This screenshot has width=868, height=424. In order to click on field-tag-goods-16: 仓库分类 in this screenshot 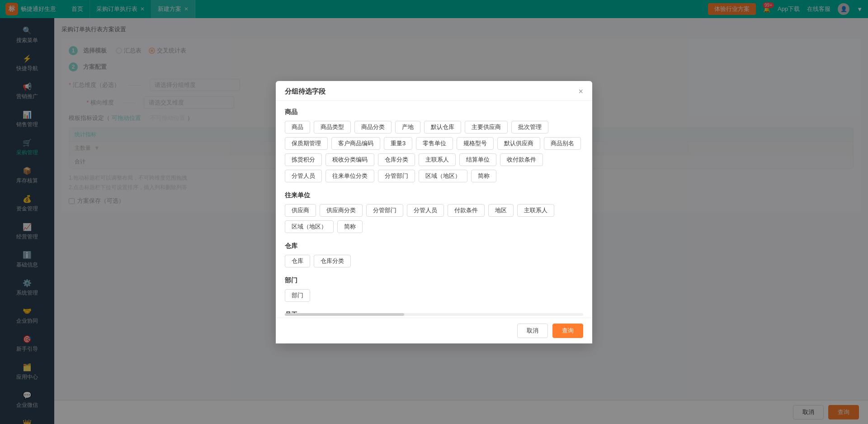, I will do `click(396, 160)`.